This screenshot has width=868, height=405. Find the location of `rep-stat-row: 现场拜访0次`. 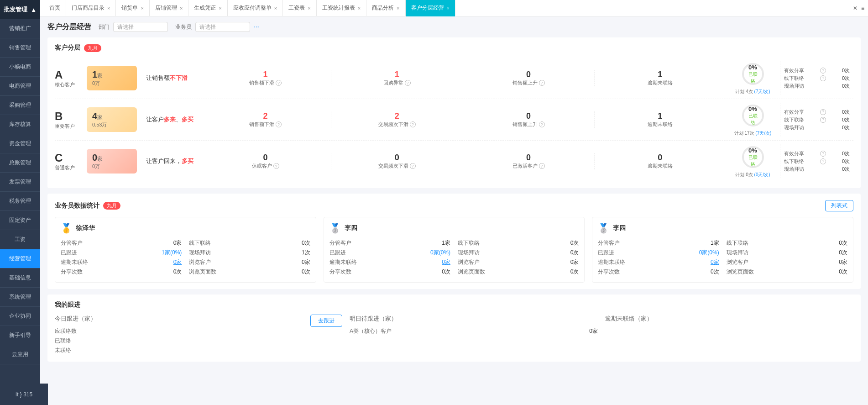

rep-stat-row: 现场拜访0次 is located at coordinates (787, 253).